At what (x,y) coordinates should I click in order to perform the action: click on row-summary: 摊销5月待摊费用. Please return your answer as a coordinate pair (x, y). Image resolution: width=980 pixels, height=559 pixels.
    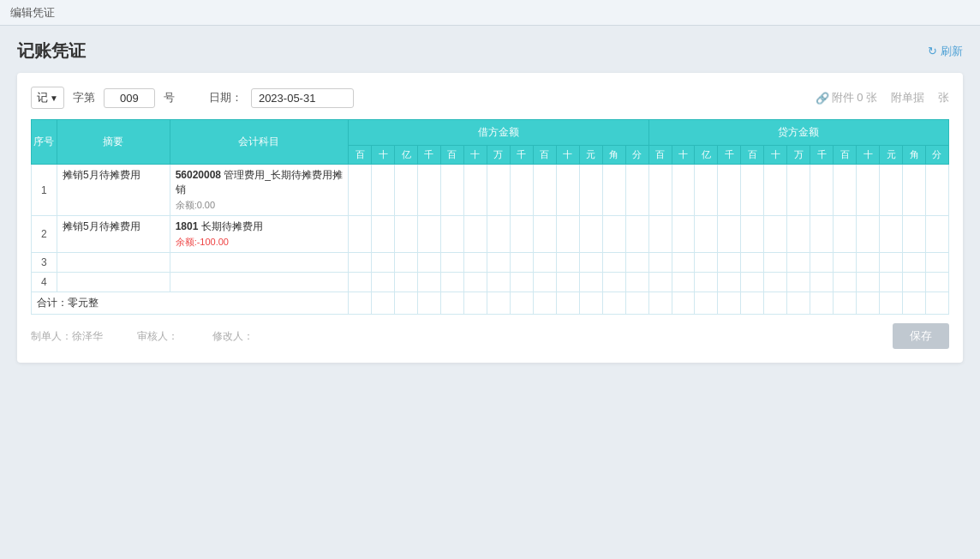
    Looking at the image, I should click on (113, 190).